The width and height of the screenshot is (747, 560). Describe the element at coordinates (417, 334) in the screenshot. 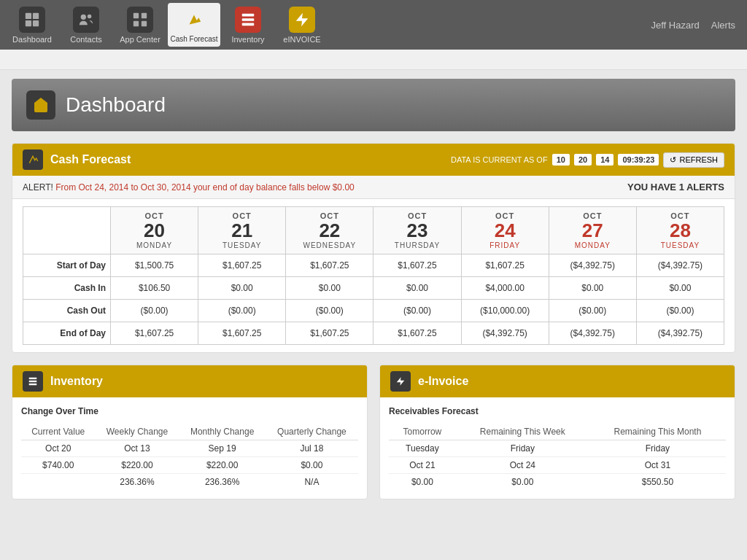

I see `cell-eod-3: $1,607.25` at that location.